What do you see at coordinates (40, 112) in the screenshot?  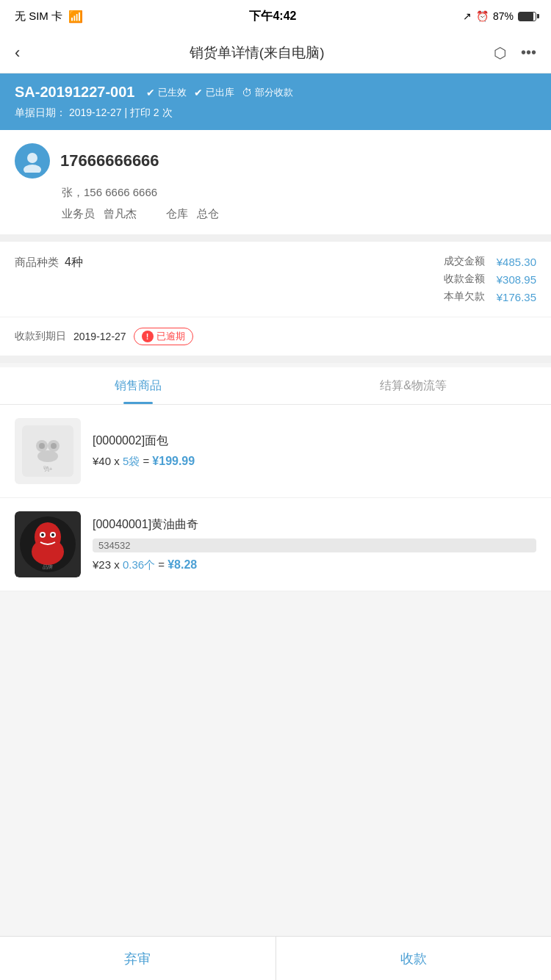 I see `date-label: 单据日期：` at bounding box center [40, 112].